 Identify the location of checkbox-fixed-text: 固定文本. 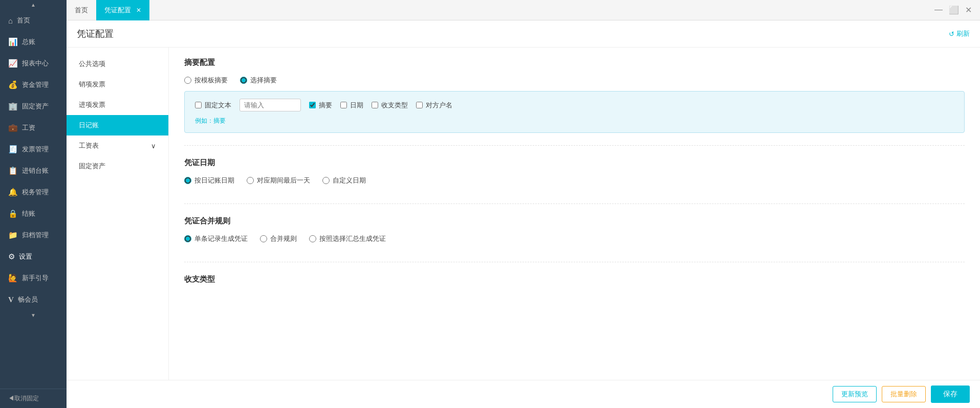
(213, 105).